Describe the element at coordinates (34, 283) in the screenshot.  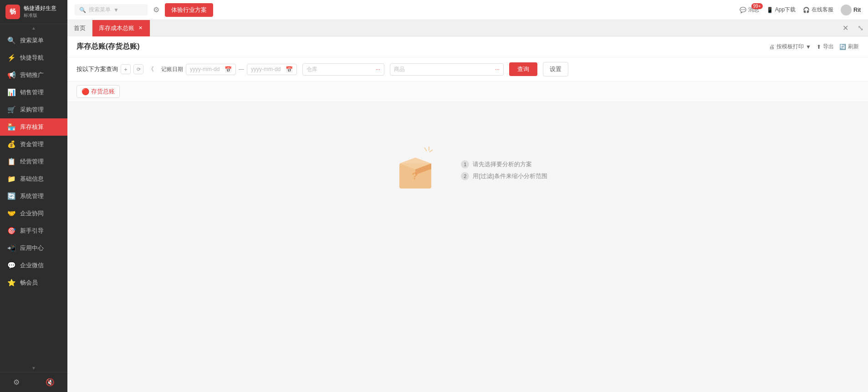
I see `sidebar-item-vip: ⭐ 畅会员` at that location.